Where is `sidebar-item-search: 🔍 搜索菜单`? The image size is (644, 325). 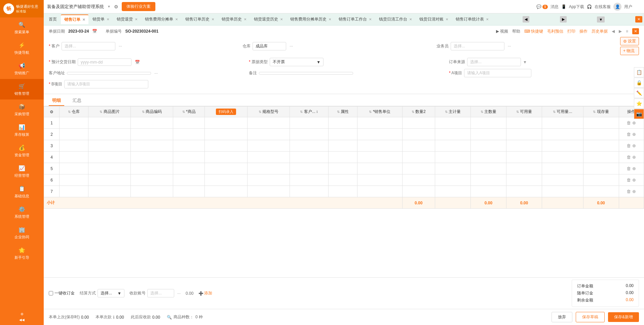
sidebar-item-search: 🔍 搜索菜单 is located at coordinates (22, 28).